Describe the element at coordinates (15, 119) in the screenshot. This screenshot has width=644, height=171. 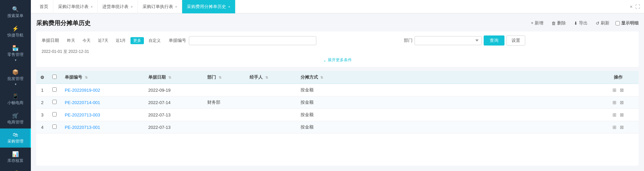
I see `sidebar-item-ecom: 🛒电商管理` at that location.